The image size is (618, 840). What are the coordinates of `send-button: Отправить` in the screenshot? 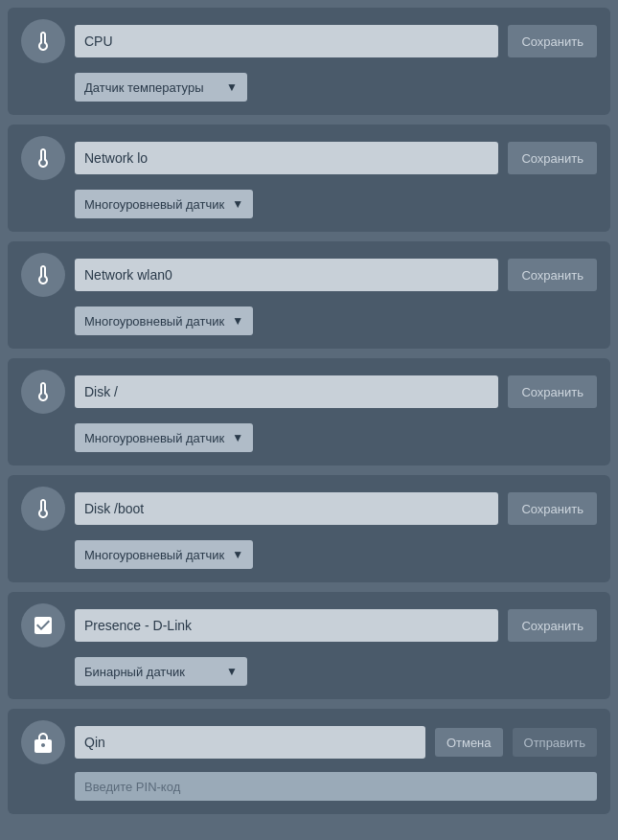 It's located at (555, 742).